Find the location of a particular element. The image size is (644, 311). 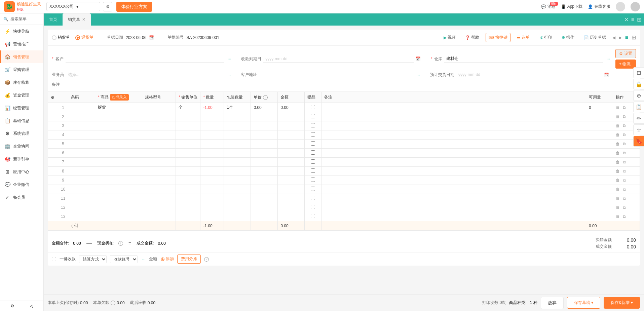

remarks-input is located at coordinates (349, 85).